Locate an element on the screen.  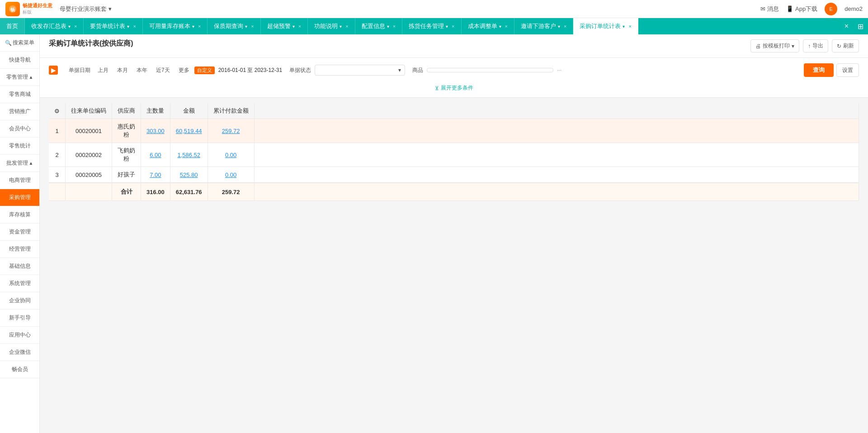
sidebar: 🔍 搜索菜单 快捷导航 零售管理 ▲ 零售商城 营销推广 会员中心 零售统计 批… is located at coordinates (20, 233).